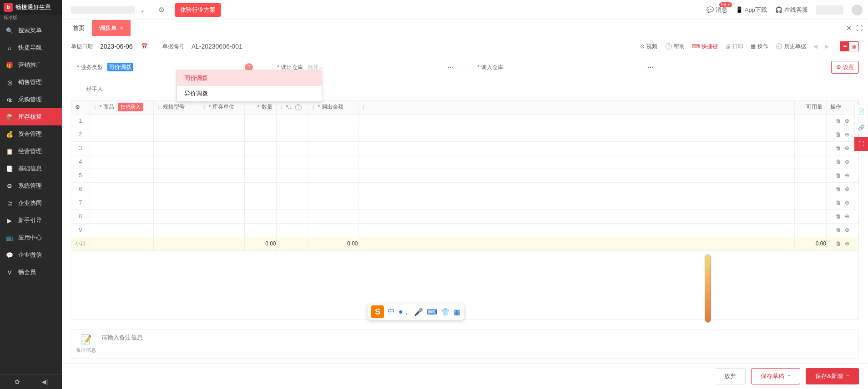  Describe the element at coordinates (465, 121) in the screenshot. I see `table-row: 1🗑⊕` at that location.